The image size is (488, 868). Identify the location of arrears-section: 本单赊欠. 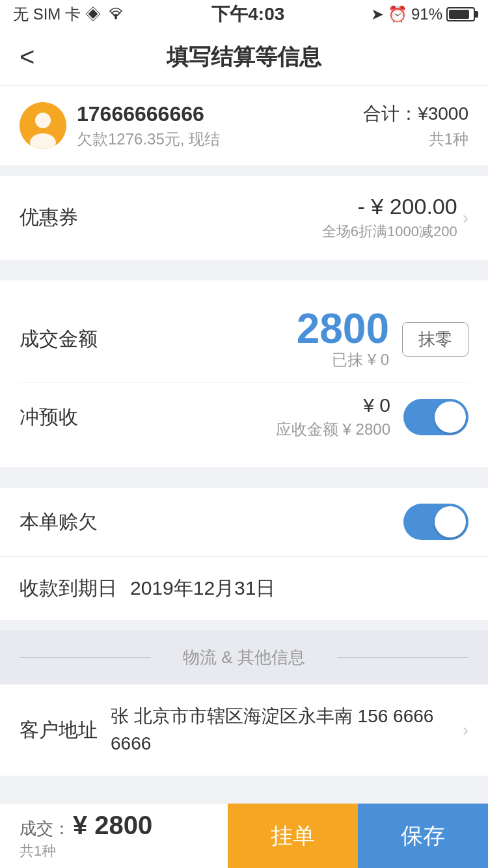
(244, 522).